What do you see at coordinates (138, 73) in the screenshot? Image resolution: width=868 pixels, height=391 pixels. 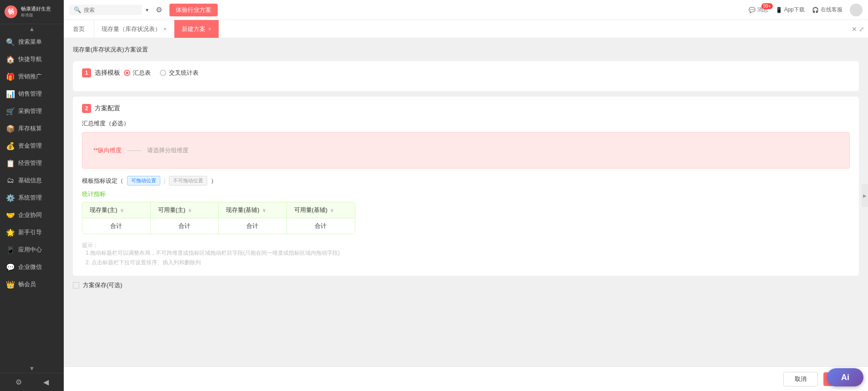 I see `radio-summary: 汇总表` at bounding box center [138, 73].